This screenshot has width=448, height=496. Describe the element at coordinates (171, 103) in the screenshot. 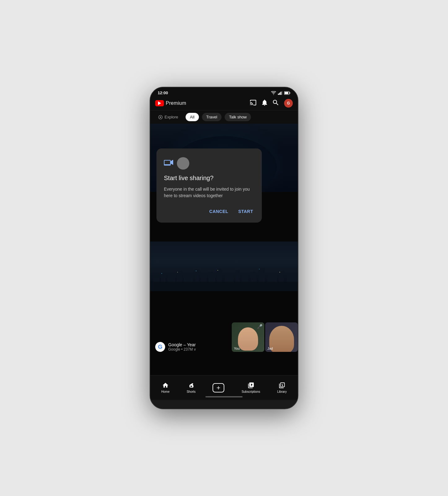

I see `yt-logo: Premium` at that location.